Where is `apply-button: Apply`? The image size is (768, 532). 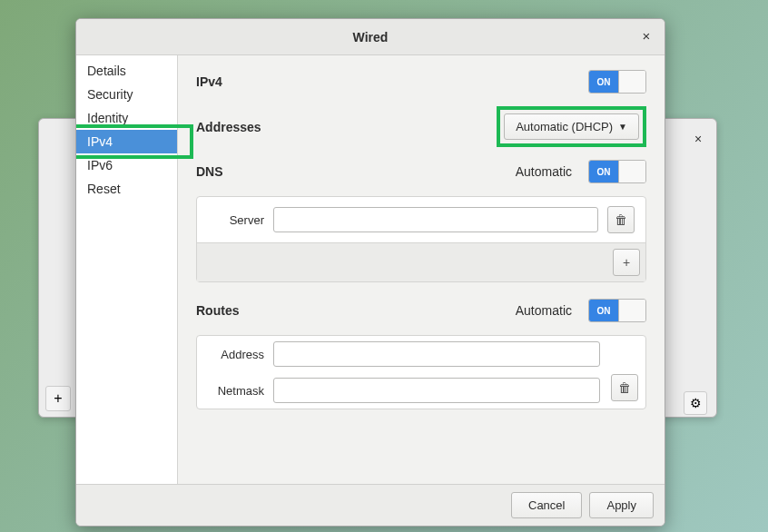
apply-button: Apply is located at coordinates (621, 505).